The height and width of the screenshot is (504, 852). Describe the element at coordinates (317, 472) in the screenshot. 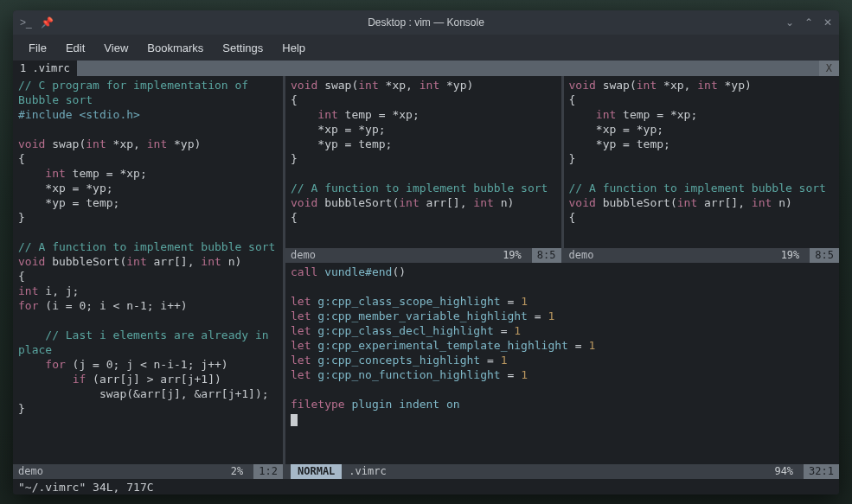

I see `mode-indicator: NORMAL` at that location.